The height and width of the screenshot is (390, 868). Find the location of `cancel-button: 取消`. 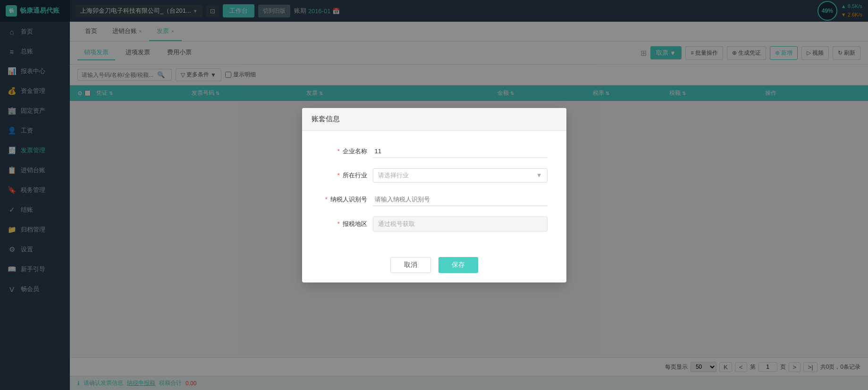

cancel-button: 取消 is located at coordinates (411, 265).